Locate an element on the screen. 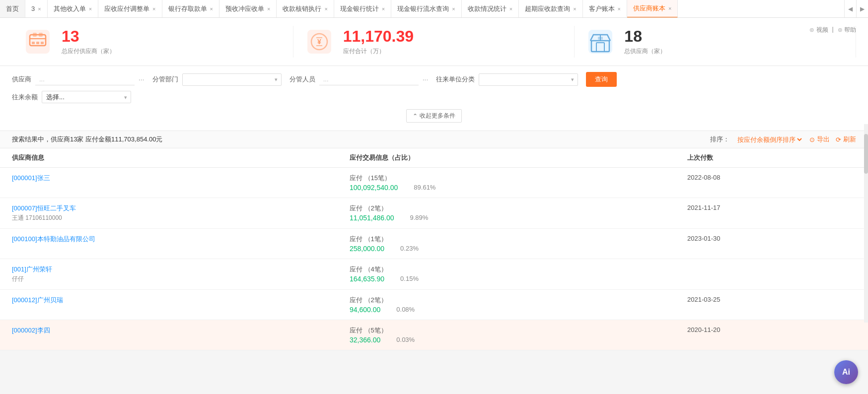 The image size is (868, 394). nav-tab-collection-stats: 收款情况统计 × is located at coordinates (491, 9).